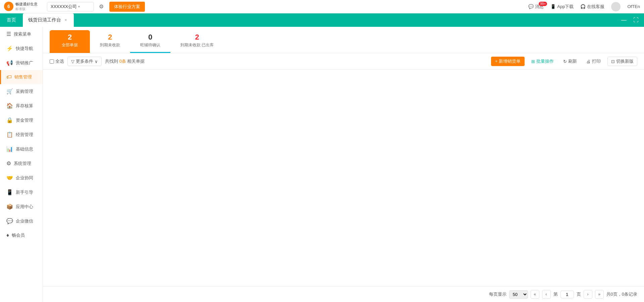 This screenshot has width=644, height=302. Describe the element at coordinates (21, 34) in the screenshot. I see `sidebar-item-search-menu: ☰ 搜索菜单` at that location.